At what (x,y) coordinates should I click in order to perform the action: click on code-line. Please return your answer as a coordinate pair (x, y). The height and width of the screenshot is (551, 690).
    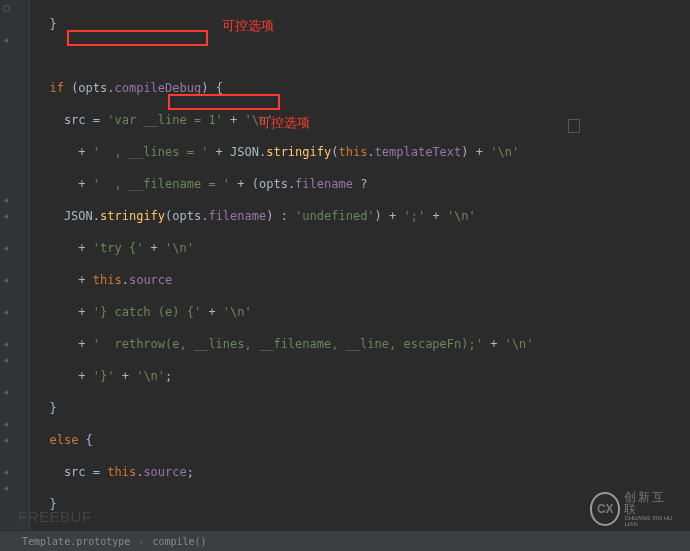
    Looking at the image, I should click on (313, 56).